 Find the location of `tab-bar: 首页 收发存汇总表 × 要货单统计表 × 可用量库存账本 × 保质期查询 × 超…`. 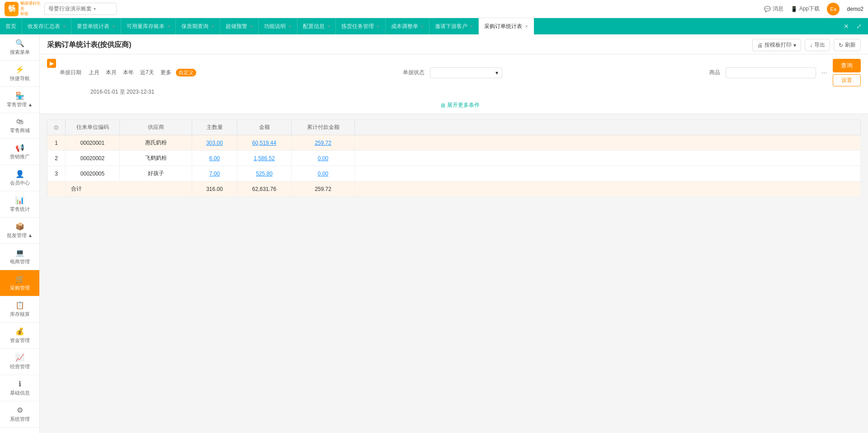

tab-bar: 首页 收发存汇总表 × 要货单统计表 × 可用量库存账本 × 保质期查询 × 超… is located at coordinates (434, 26).